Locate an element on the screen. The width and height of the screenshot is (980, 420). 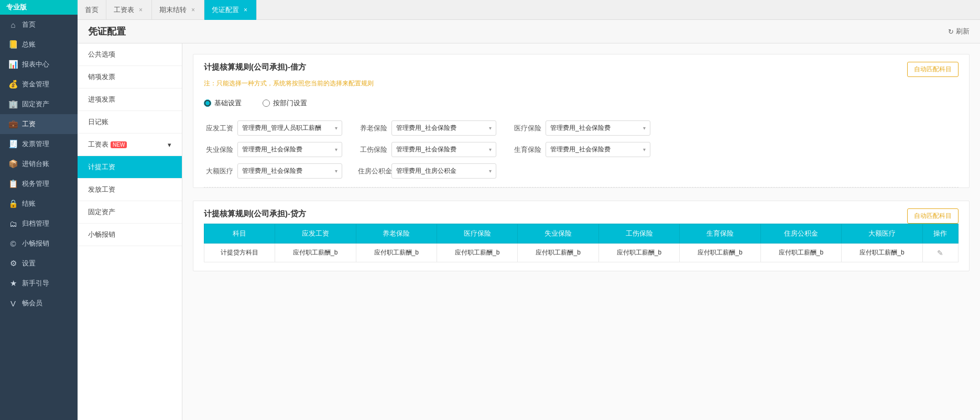
sidebar-item-stock: 📦进销台账 is located at coordinates (39, 164).